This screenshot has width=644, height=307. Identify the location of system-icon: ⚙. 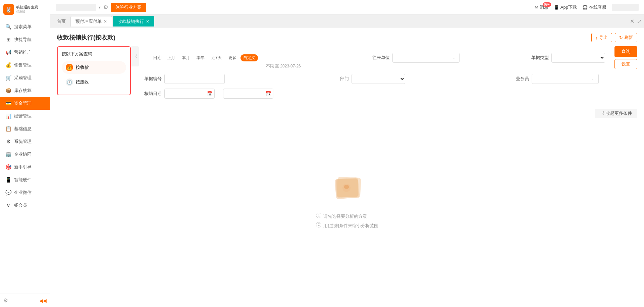
(8, 142).